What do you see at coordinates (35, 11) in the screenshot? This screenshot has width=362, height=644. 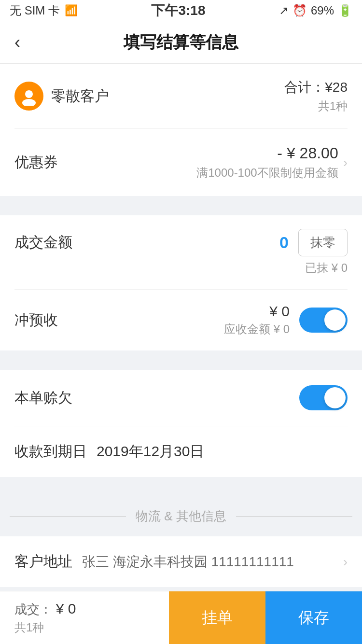 I see `carrier-label: 无 SIM 卡` at bounding box center [35, 11].